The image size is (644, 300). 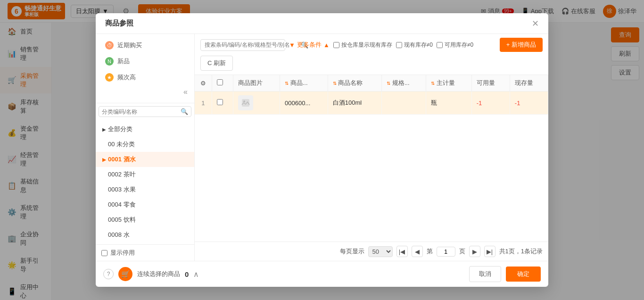 What do you see at coordinates (304, 83) in the screenshot?
I see `col-code: ⇅ 商品...` at bounding box center [304, 83].